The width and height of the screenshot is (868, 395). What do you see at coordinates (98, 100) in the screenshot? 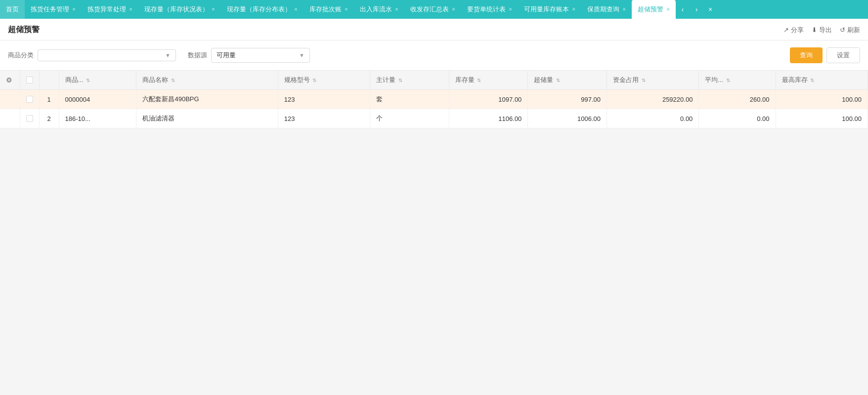
I see `td-product-code-0: 0000004` at bounding box center [98, 100].